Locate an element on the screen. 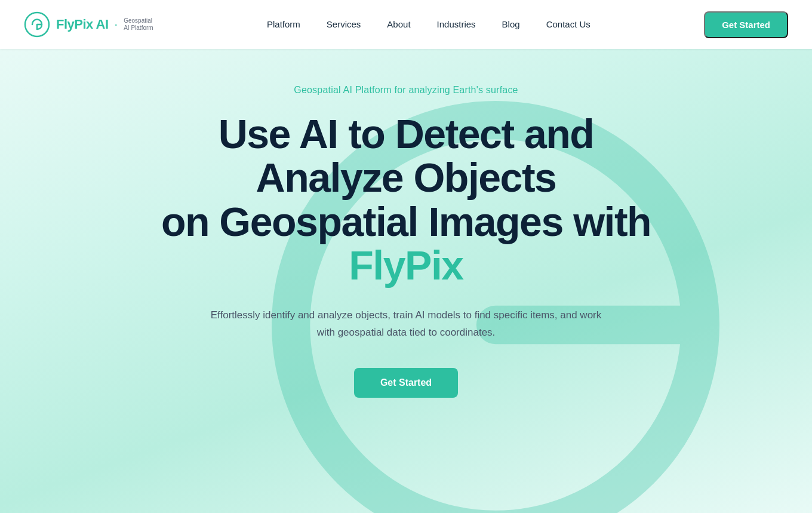  nav-links: Platform Services About Industries Blog … is located at coordinates (429, 24).